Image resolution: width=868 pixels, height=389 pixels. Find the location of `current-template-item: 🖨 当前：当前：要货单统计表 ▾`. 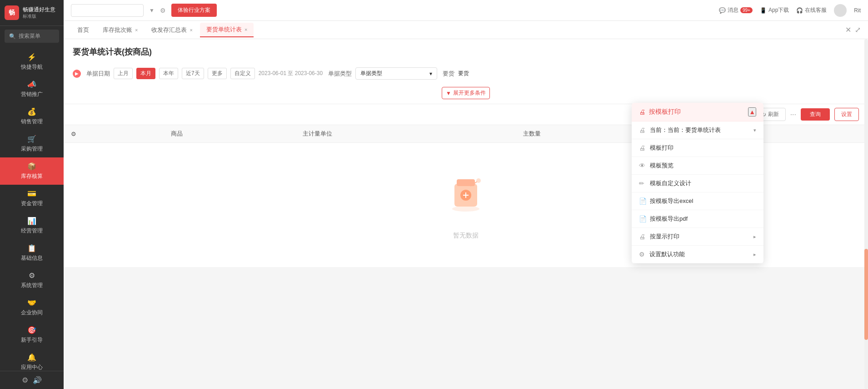

current-template-item: 🖨 当前：当前：要货单统计表 ▾ is located at coordinates (698, 130).